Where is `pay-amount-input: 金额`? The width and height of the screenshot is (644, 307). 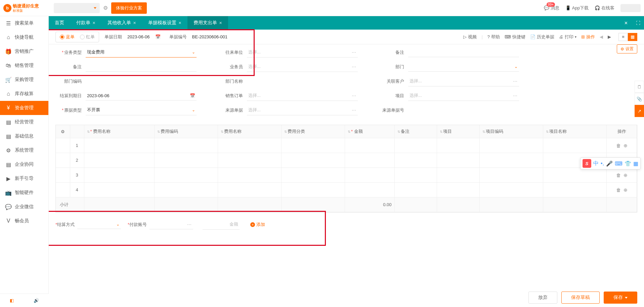 pay-amount-input: 金额 is located at coordinates (221, 225).